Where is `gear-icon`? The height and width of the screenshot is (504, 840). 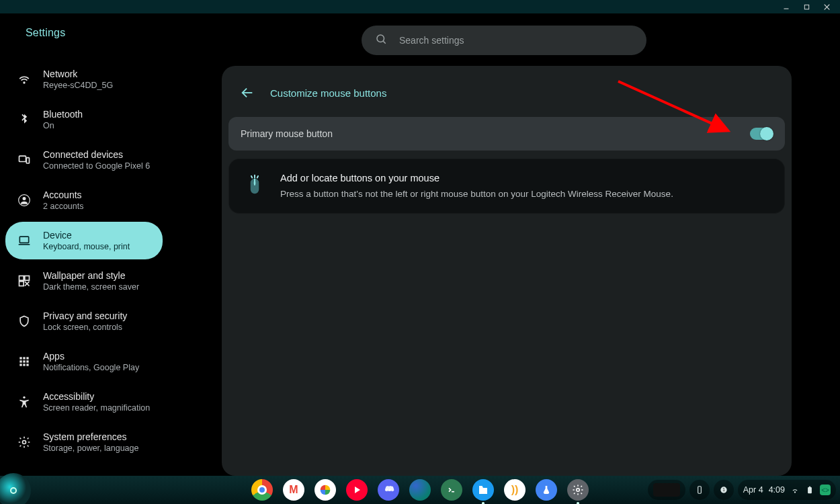
gear-icon is located at coordinates (24, 442).